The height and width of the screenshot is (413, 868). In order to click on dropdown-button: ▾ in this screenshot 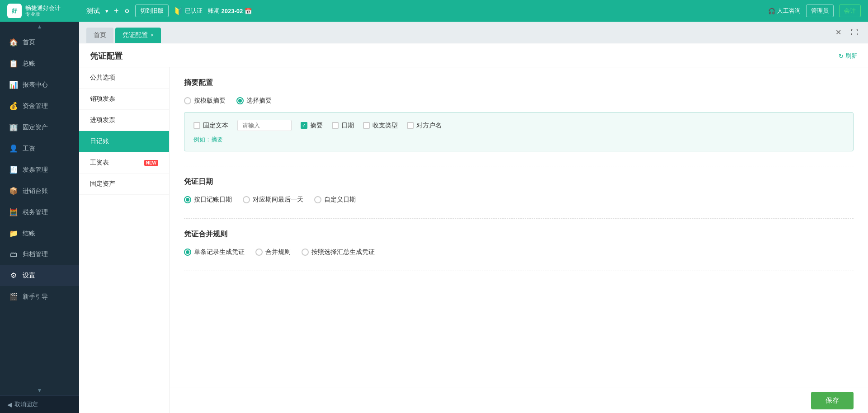, I will do `click(107, 11)`.